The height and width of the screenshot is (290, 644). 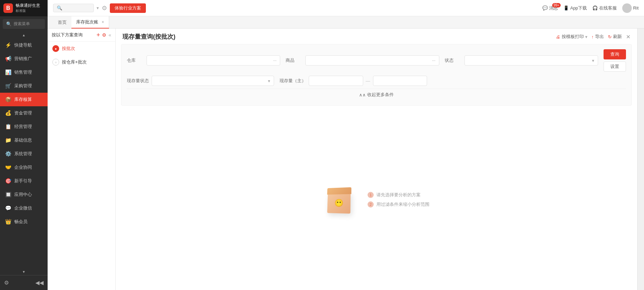 I want to click on settings-footer-icon: ⚙, so click(x=6, y=283).